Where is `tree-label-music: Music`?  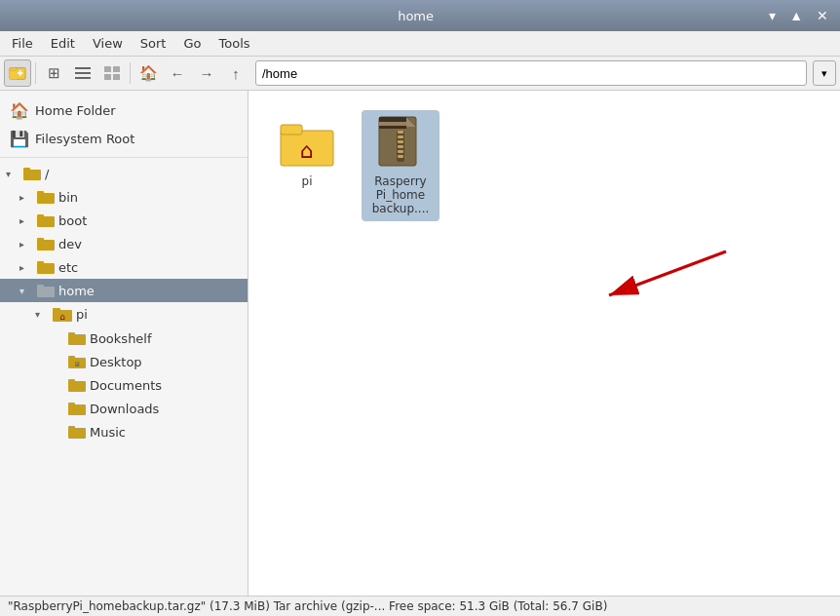 tree-label-music: Music is located at coordinates (107, 433).